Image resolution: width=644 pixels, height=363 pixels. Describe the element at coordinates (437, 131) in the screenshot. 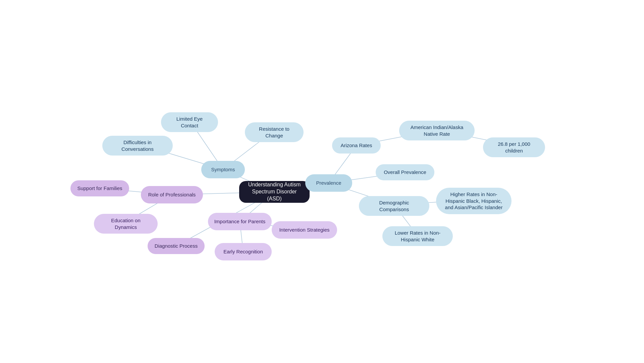

I see `node-ai-rate: American Indian/Alaska Native Rate` at that location.